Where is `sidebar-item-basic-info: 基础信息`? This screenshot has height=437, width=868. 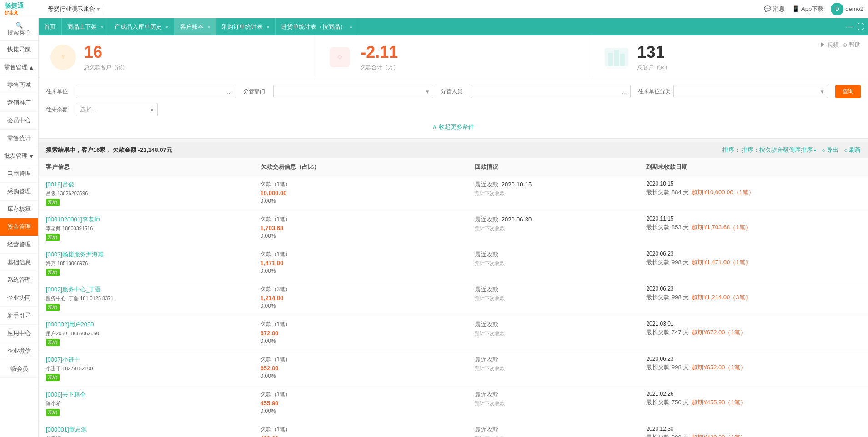 sidebar-item-basic-info: 基础信息 is located at coordinates (19, 263).